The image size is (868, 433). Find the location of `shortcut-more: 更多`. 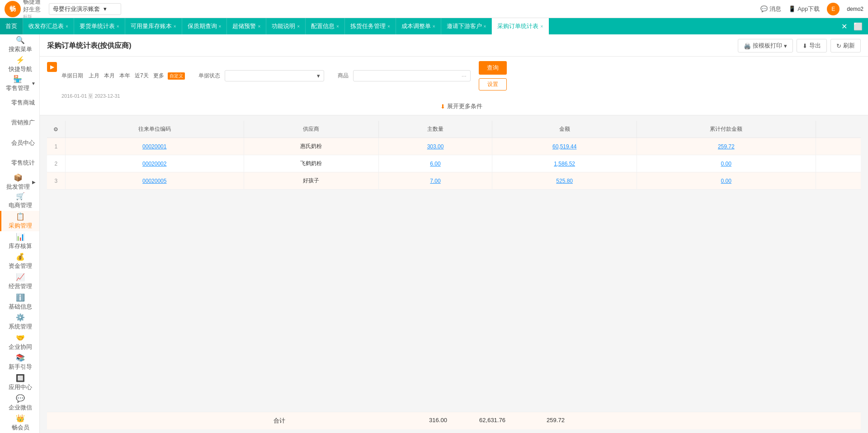

shortcut-more: 更多 is located at coordinates (159, 76).